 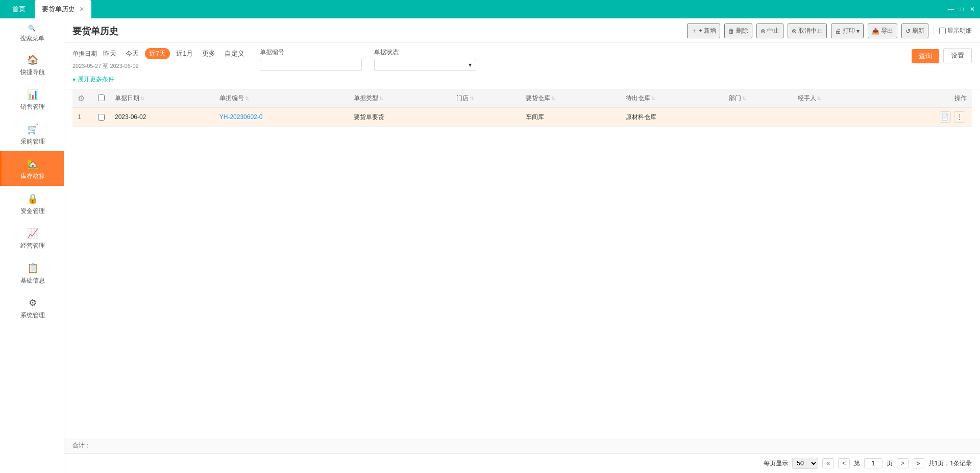 What do you see at coordinates (162, 99) in the screenshot?
I see `th-doc-date: 单据日期⇅` at bounding box center [162, 99].